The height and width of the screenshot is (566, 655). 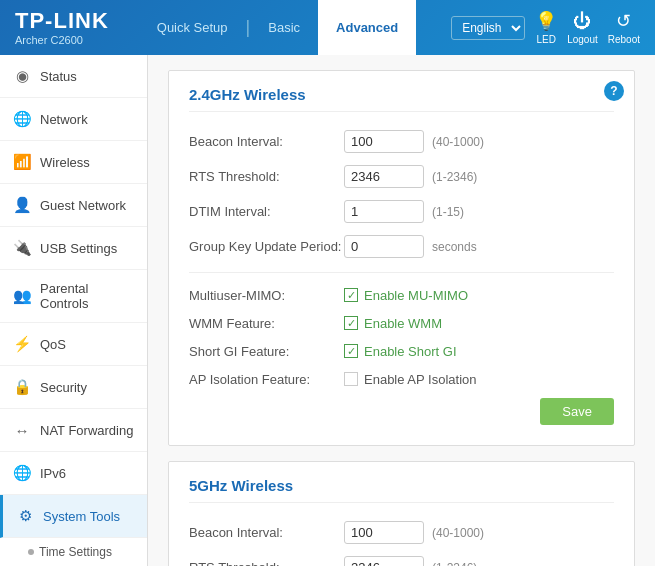 I want to click on dtim-hint-24: (1-15), so click(x=448, y=212).